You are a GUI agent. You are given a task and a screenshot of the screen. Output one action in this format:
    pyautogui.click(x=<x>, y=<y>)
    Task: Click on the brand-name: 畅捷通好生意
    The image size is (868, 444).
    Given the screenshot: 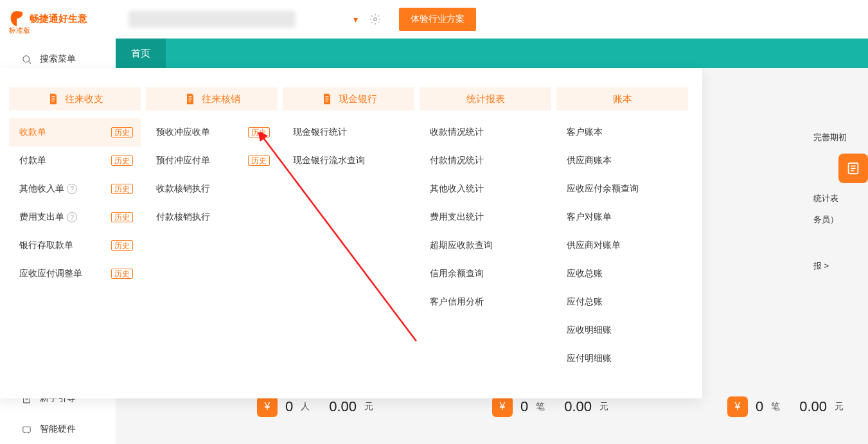 What is the action you would take?
    pyautogui.click(x=58, y=19)
    